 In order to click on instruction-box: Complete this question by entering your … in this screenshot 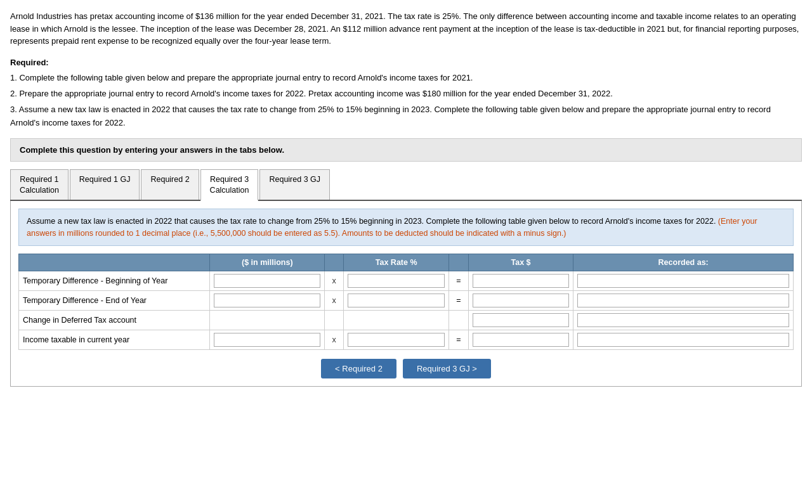, I will do `click(406, 150)`.